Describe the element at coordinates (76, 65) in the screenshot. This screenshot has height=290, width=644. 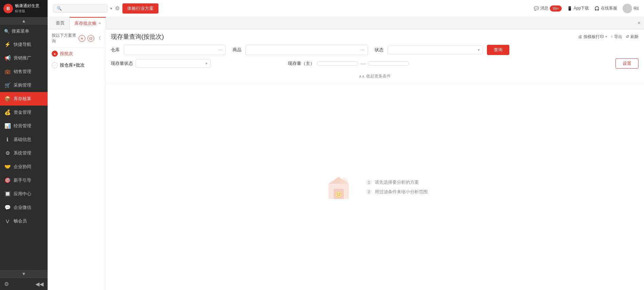
I see `scheme-item-by-warehouse-batch: ○ 按仓库+批次` at that location.